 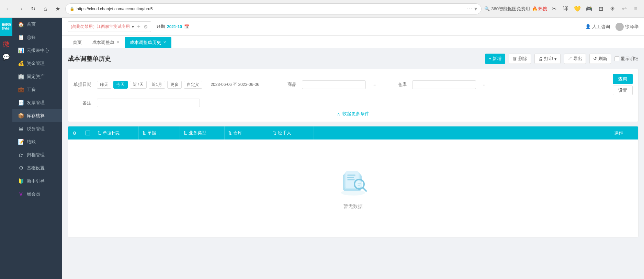 What do you see at coordinates (106, 42) in the screenshot?
I see `tab-cost-adjust: 成本调整单 ✕` at bounding box center [106, 42].